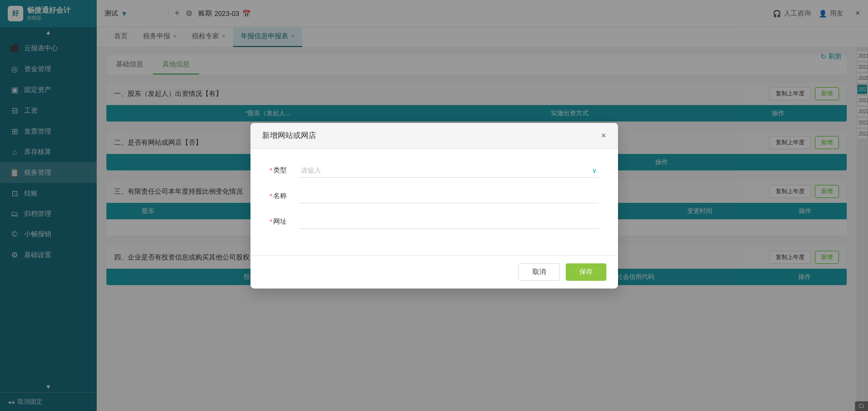 This screenshot has height=411, width=868. What do you see at coordinates (449, 170) in the screenshot?
I see `type-select-wrapper: ∨` at bounding box center [449, 170].